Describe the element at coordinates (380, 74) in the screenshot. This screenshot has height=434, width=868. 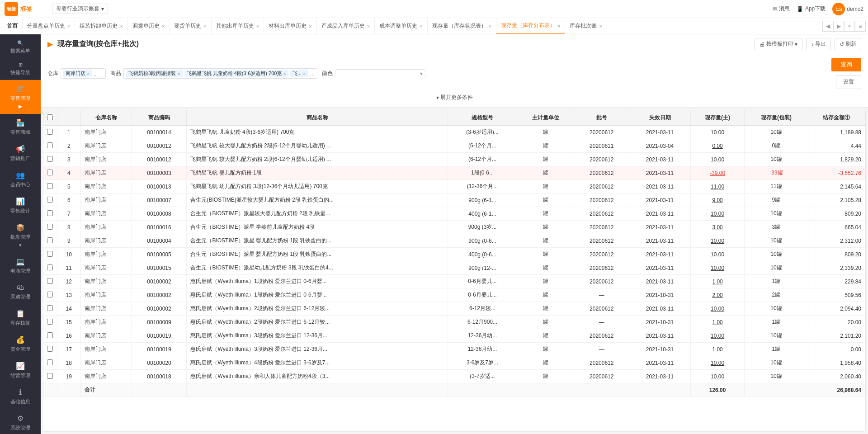
I see `color-tag-container: ▾` at that location.